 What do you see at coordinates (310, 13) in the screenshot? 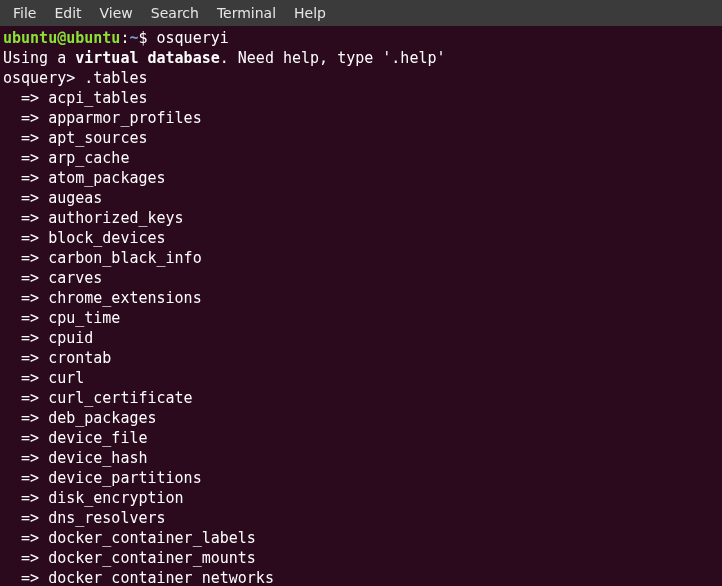
I see `menu-help: Help` at bounding box center [310, 13].